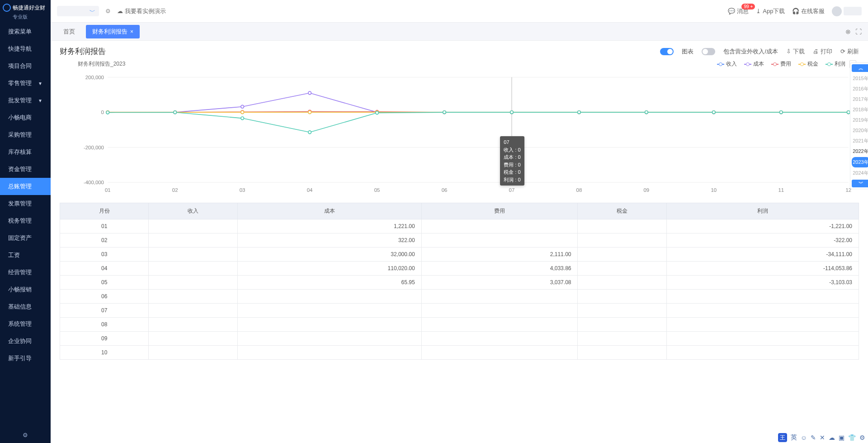 This screenshot has height=443, width=868. I want to click on legend-item: .lg-mark[style*='#f6c243']::after{border…, so click(808, 64).